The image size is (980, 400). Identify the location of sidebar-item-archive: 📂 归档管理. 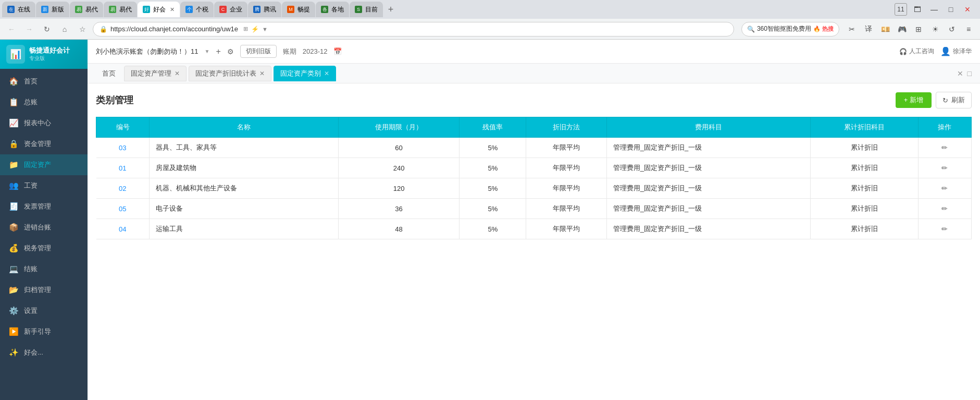
(44, 290).